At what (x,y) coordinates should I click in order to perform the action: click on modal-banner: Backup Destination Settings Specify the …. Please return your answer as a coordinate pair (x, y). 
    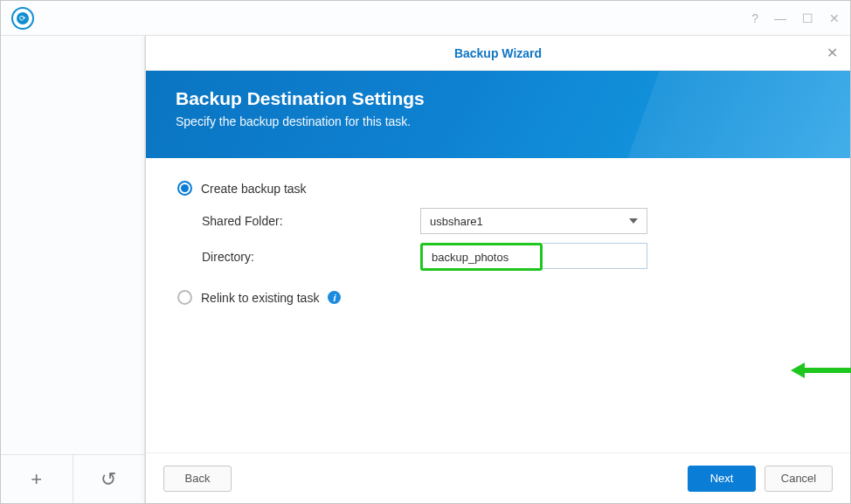
    Looking at the image, I should click on (498, 114).